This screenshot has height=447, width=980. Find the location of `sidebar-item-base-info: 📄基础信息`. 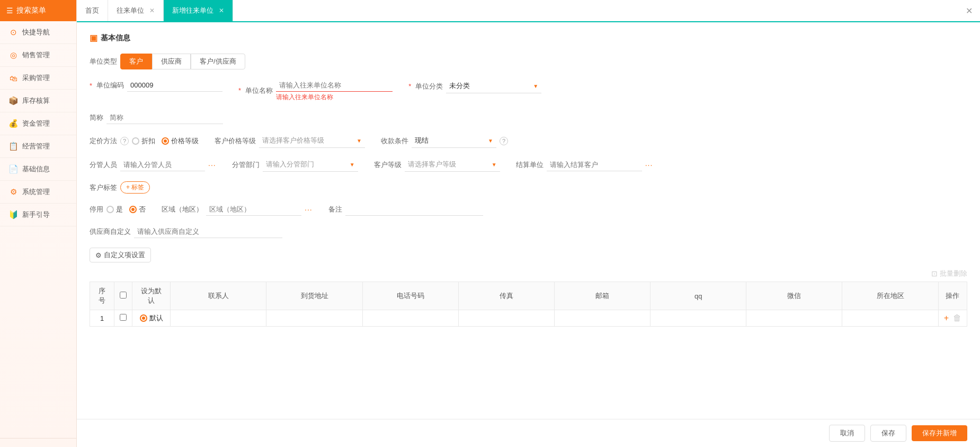

sidebar-item-base-info: 📄基础信息 is located at coordinates (38, 170).